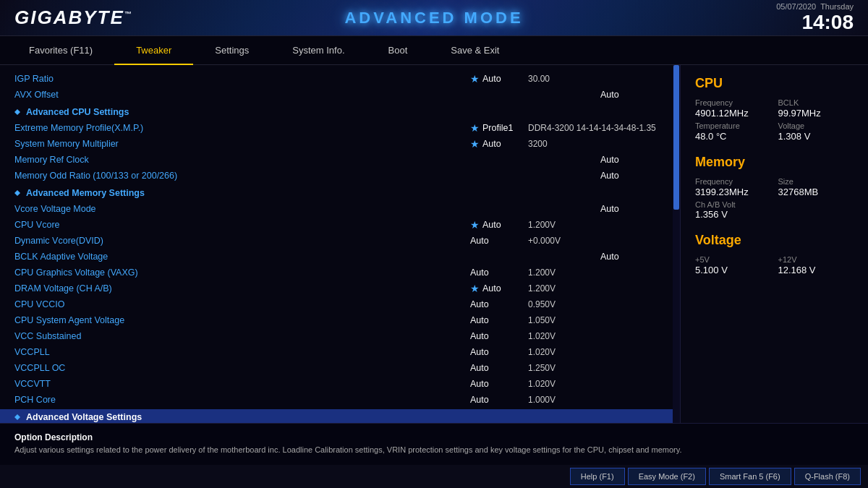 This screenshot has height=488, width=868. I want to click on setting-row-10: Dynamic Vcore(DVID)Auto+0.000V, so click(336, 241).